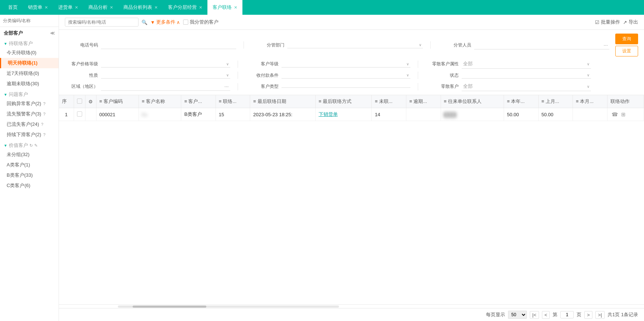 Image resolution: width=644 pixels, height=321 pixels. What do you see at coordinates (101, 7) in the screenshot?
I see `nav-product-analysis: 商品分析 ✕` at bounding box center [101, 7].